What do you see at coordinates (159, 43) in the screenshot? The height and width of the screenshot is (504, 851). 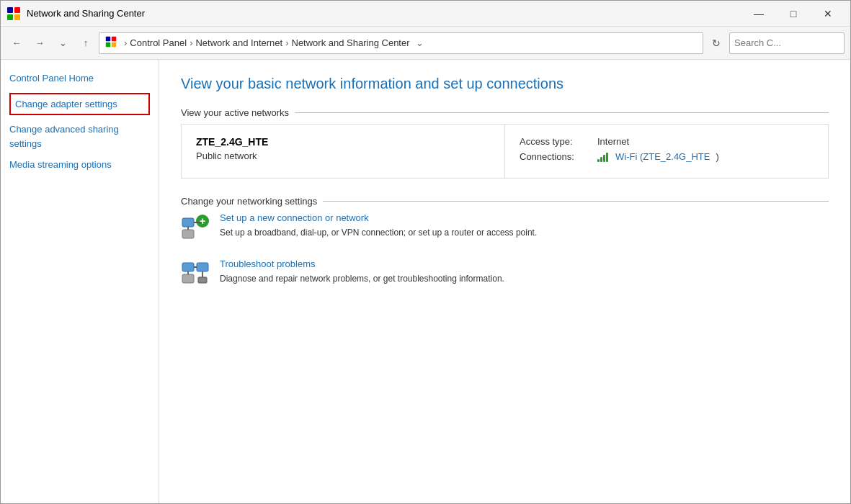 I see `breadcrumb-1: Control Panel` at bounding box center [159, 43].